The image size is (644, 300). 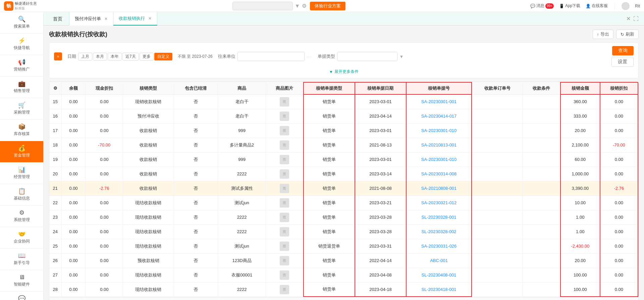 I want to click on tab-advance-offset: 预付冲应付单 ✕, so click(x=91, y=19).